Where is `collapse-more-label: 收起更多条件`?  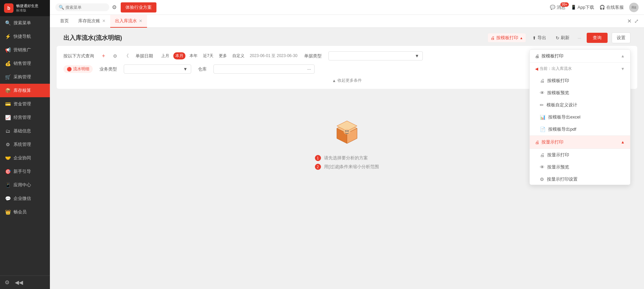
collapse-more-label: 收起更多条件 is located at coordinates (350, 80).